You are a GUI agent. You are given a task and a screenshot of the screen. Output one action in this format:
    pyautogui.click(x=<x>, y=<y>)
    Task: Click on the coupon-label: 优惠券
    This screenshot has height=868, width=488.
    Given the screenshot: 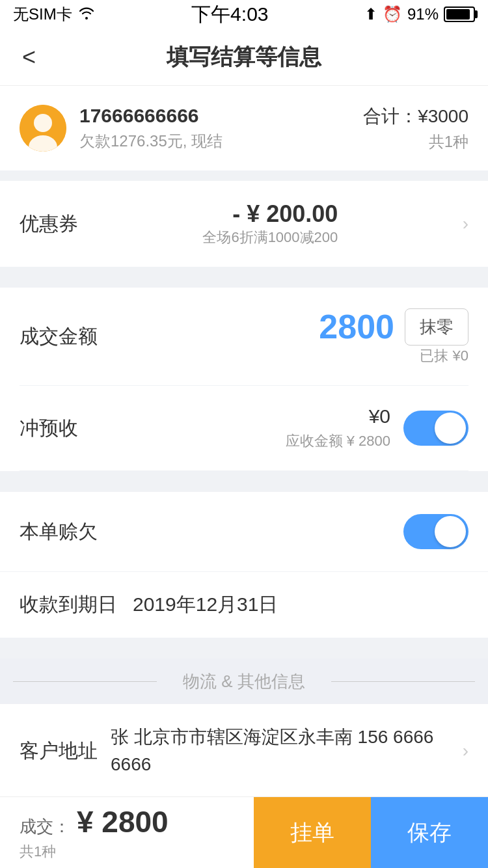 What is the action you would take?
    pyautogui.click(x=49, y=224)
    